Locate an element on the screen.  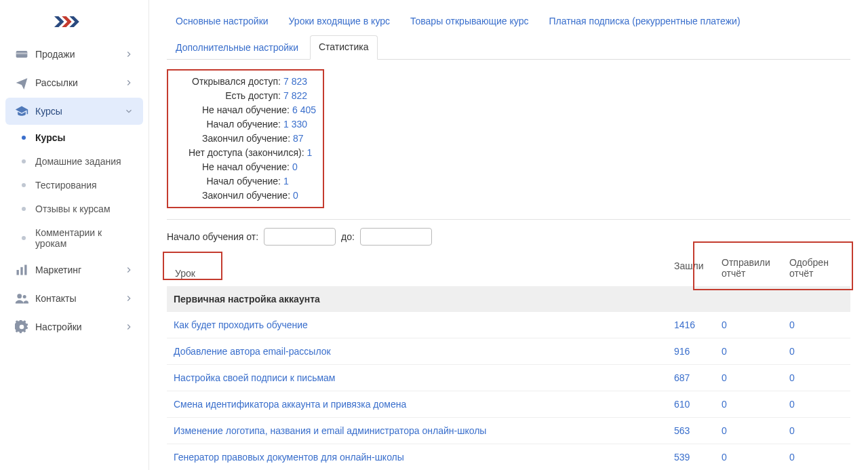
card-icon is located at coordinates (22, 54).